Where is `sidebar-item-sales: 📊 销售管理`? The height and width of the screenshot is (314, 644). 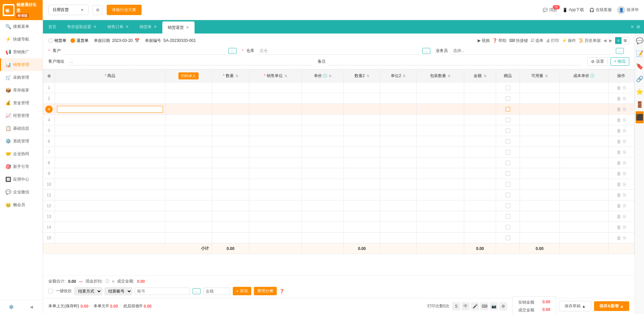 sidebar-item-sales: 📊 销售管理 is located at coordinates (21, 65).